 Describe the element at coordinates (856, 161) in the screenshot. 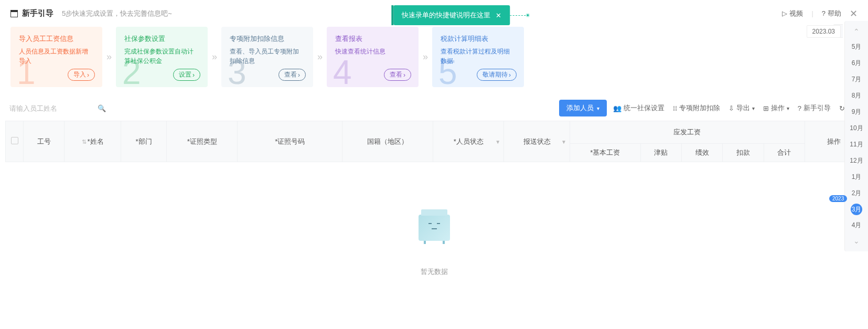

I see `month-item: 12月` at that location.